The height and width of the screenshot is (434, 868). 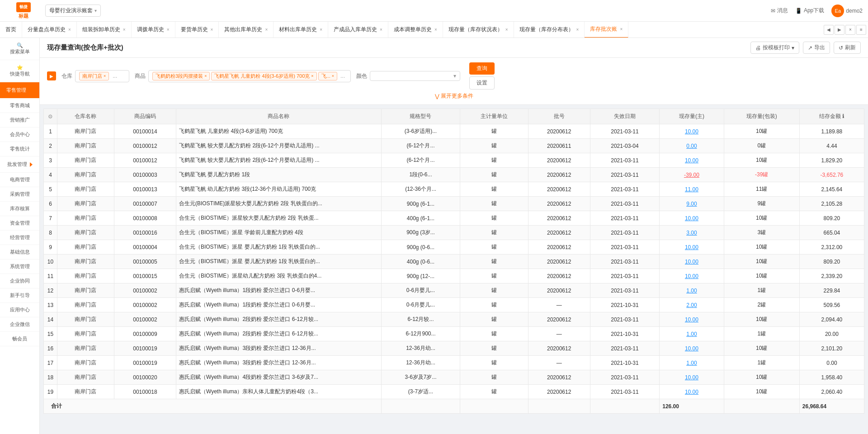 I want to click on sidebar-quick-nav: ⭐ 快捷导航, so click(x=20, y=71).